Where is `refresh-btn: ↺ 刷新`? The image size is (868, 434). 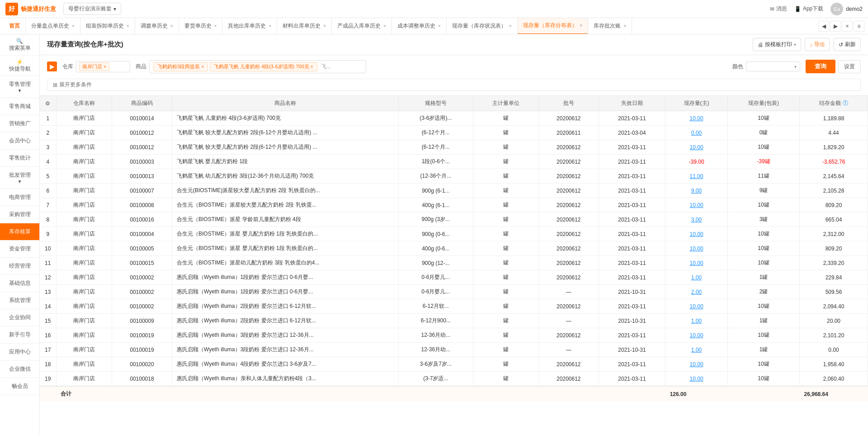 refresh-btn: ↺ 刷新 is located at coordinates (847, 44).